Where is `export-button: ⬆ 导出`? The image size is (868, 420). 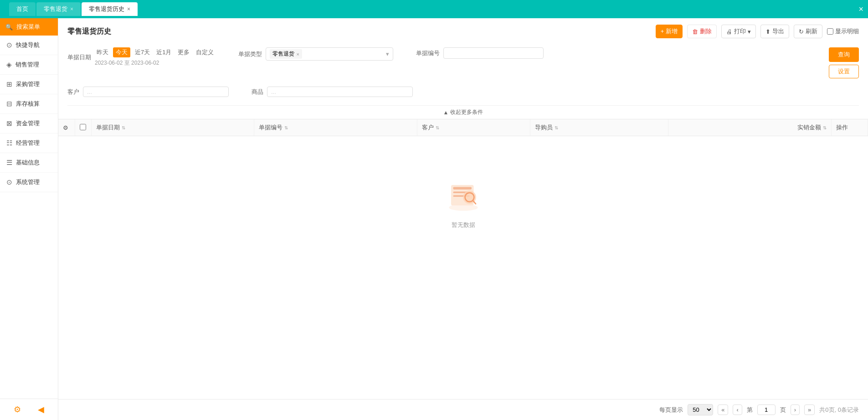 export-button: ⬆ 导出 is located at coordinates (775, 31).